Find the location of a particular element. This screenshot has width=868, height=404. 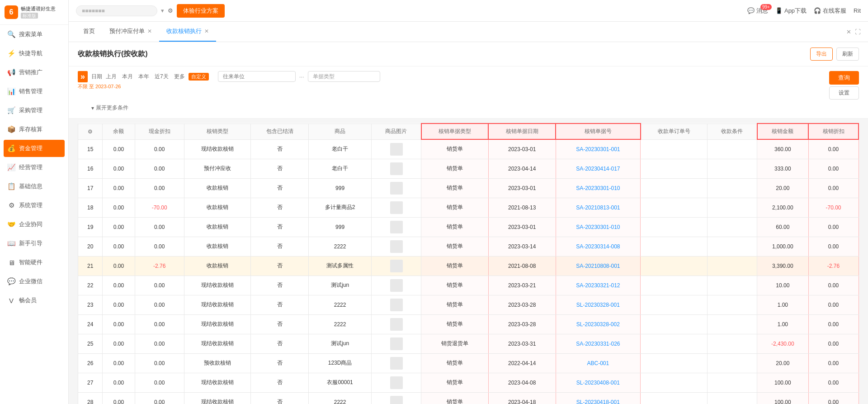

cell-doc-no-link: SA-20230321-012 is located at coordinates (598, 285).